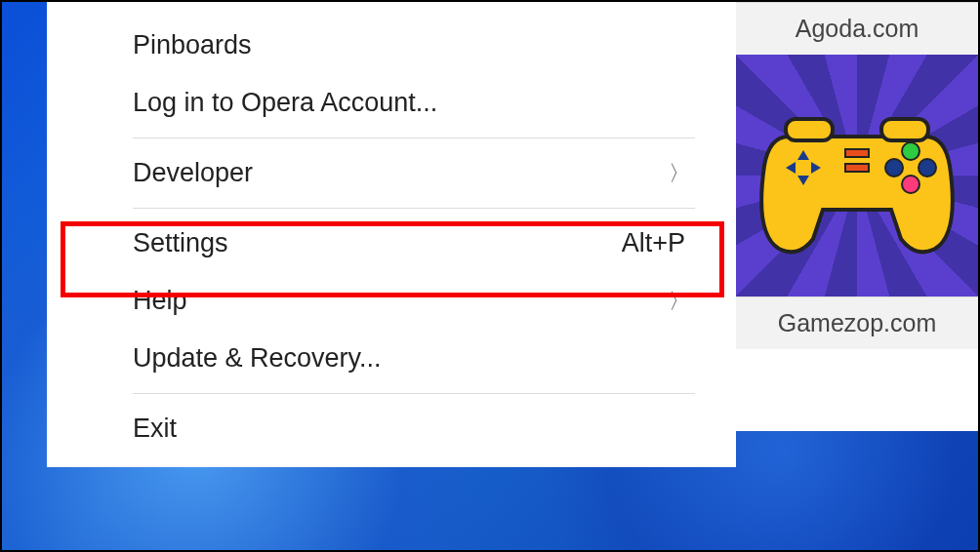  What do you see at coordinates (391, 429) in the screenshot?
I see `menu-exit: Exit` at bounding box center [391, 429].